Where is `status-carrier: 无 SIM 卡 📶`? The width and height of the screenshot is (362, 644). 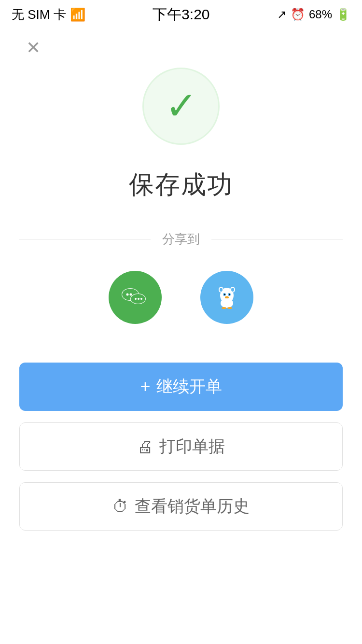
status-carrier: 无 SIM 卡 📶 is located at coordinates (48, 14).